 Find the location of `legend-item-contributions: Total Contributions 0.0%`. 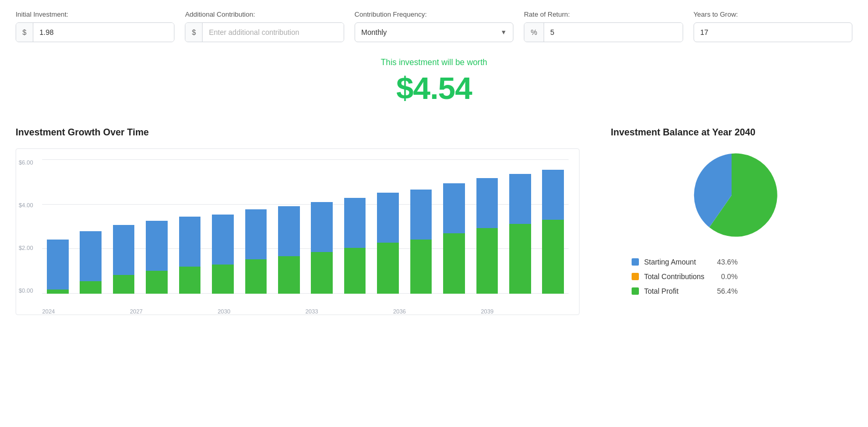

legend-item-contributions: Total Contributions 0.0% is located at coordinates (685, 277).